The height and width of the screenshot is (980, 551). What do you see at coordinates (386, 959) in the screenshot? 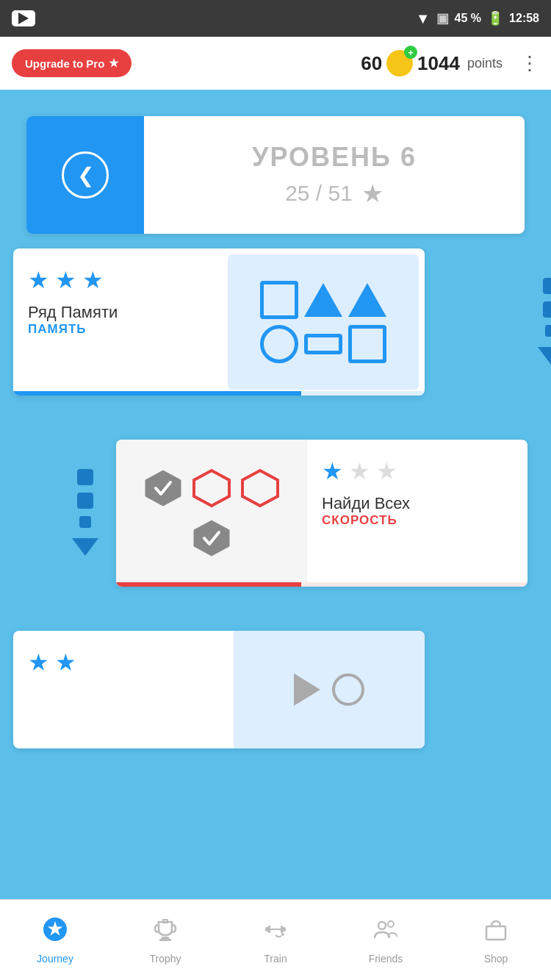
I see `nav-friends-label: Friends` at bounding box center [386, 959].